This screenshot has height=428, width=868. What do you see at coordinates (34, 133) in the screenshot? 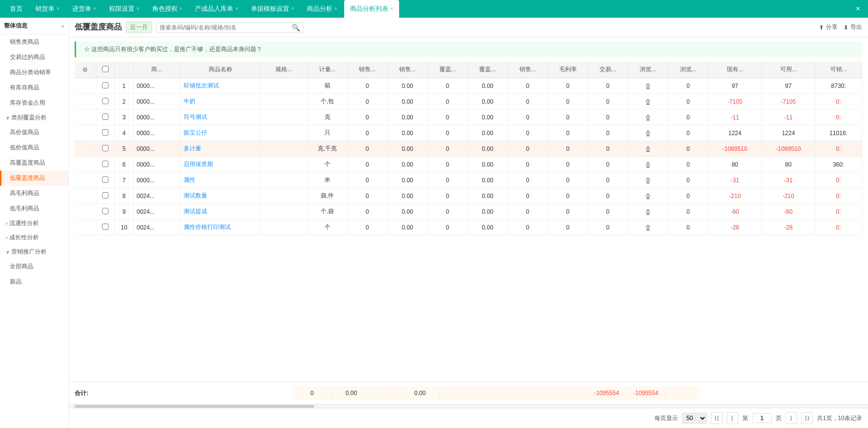
I see `sidebar-item-high-value: 高价值商品` at bounding box center [34, 133].